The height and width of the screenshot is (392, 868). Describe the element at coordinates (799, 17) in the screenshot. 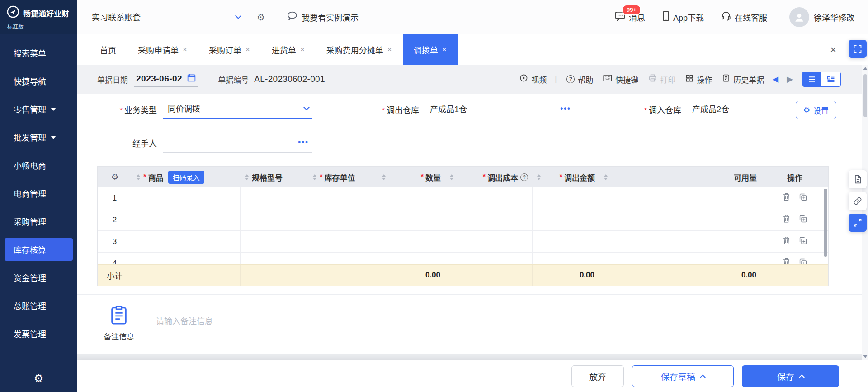

I see `avatar` at that location.